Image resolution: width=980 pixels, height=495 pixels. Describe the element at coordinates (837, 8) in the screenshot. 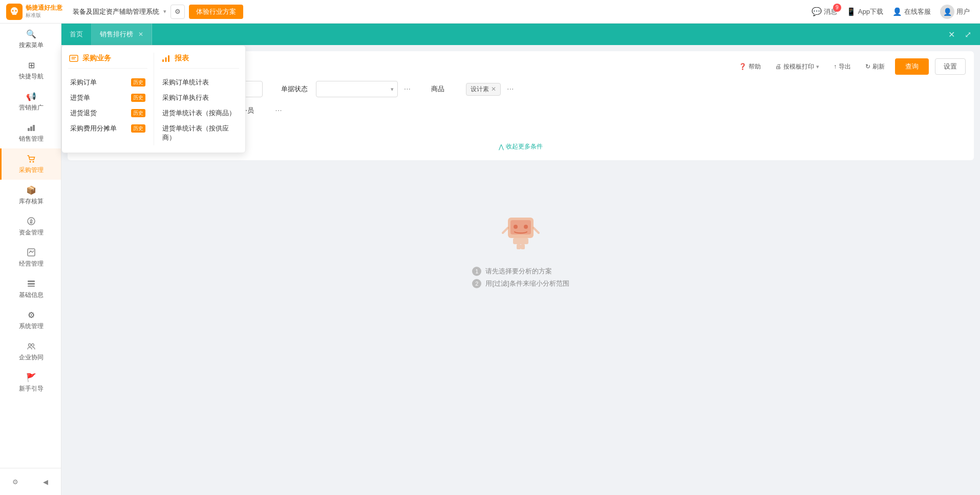

I see `messages-badge: 9` at that location.